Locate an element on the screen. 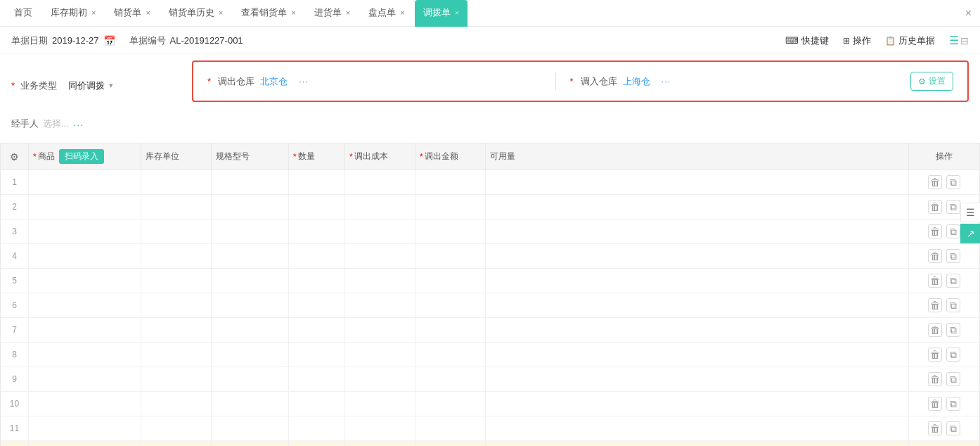 This screenshot has height=446, width=980. row-1-product is located at coordinates (85, 182).